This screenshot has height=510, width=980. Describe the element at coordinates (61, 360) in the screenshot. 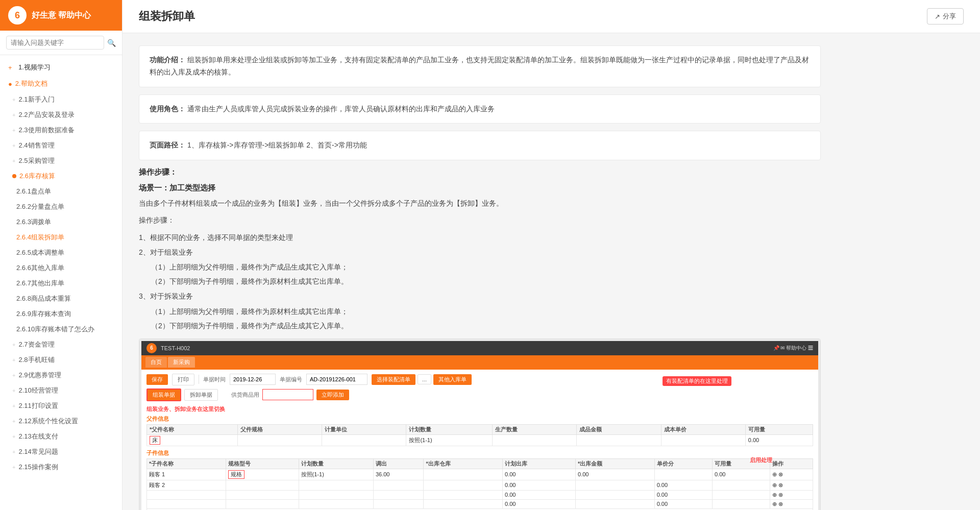

I see `sidebar-item-mobile: + 2.8手机旺铺` at that location.